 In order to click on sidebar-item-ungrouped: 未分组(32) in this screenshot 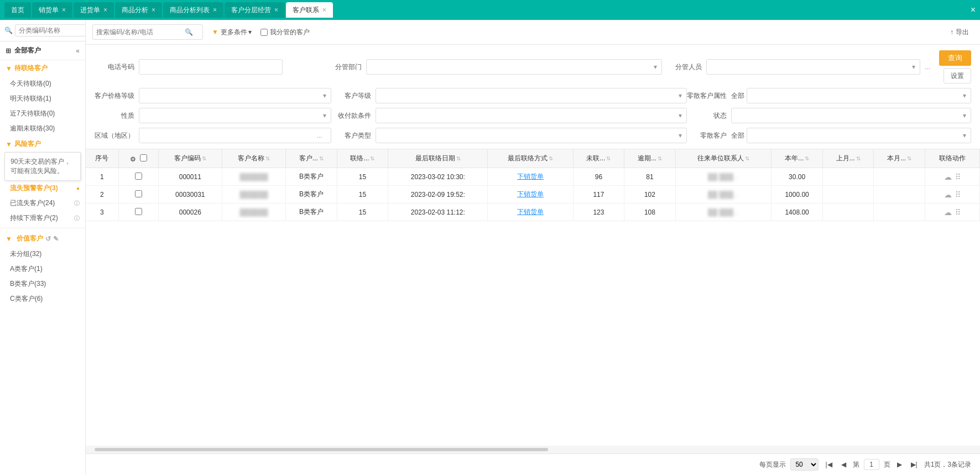, I will do `click(43, 254)`.